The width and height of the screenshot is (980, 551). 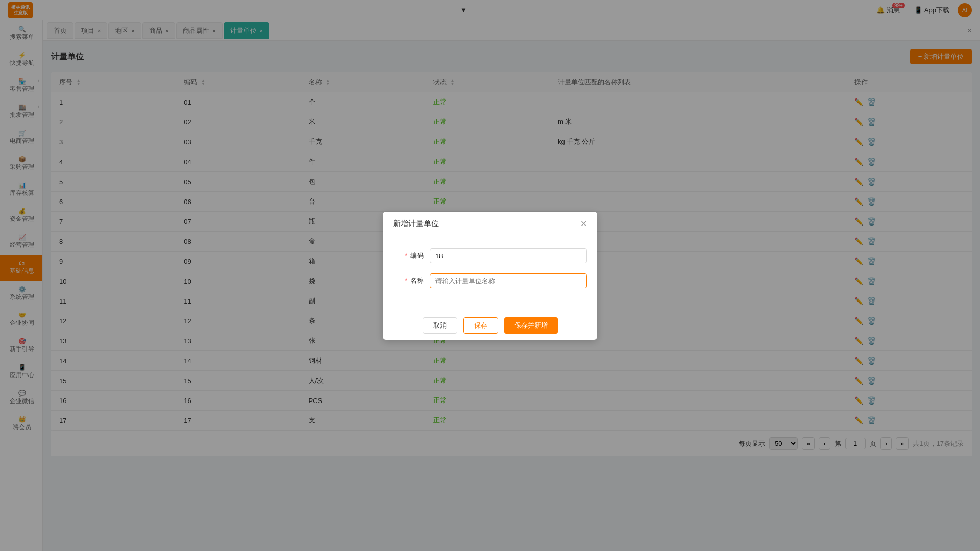 What do you see at coordinates (481, 325) in the screenshot?
I see `save-button: 保存` at bounding box center [481, 325].